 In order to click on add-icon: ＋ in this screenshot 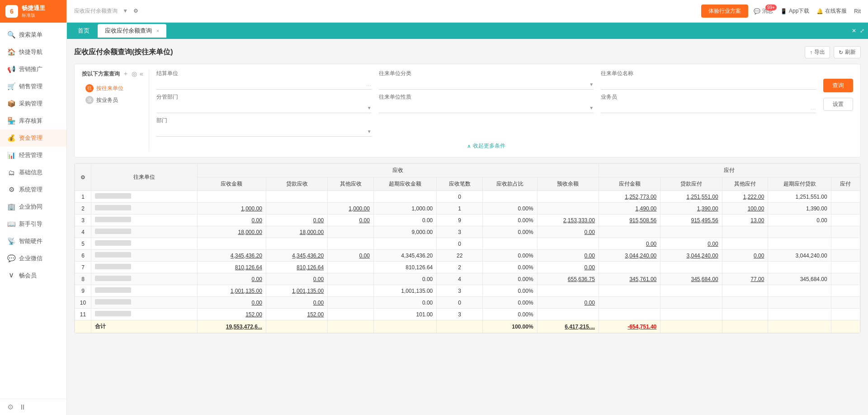, I will do `click(126, 74)`.